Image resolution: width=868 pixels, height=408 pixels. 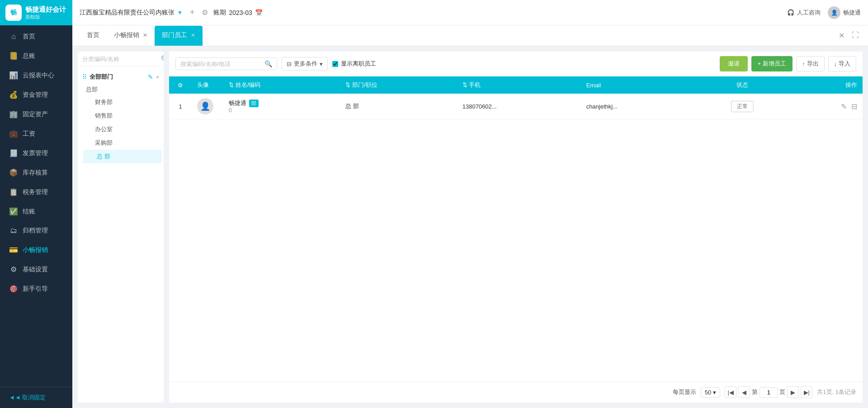 What do you see at coordinates (269, 64) in the screenshot?
I see `emp-search-icon: 🔍` at bounding box center [269, 64].